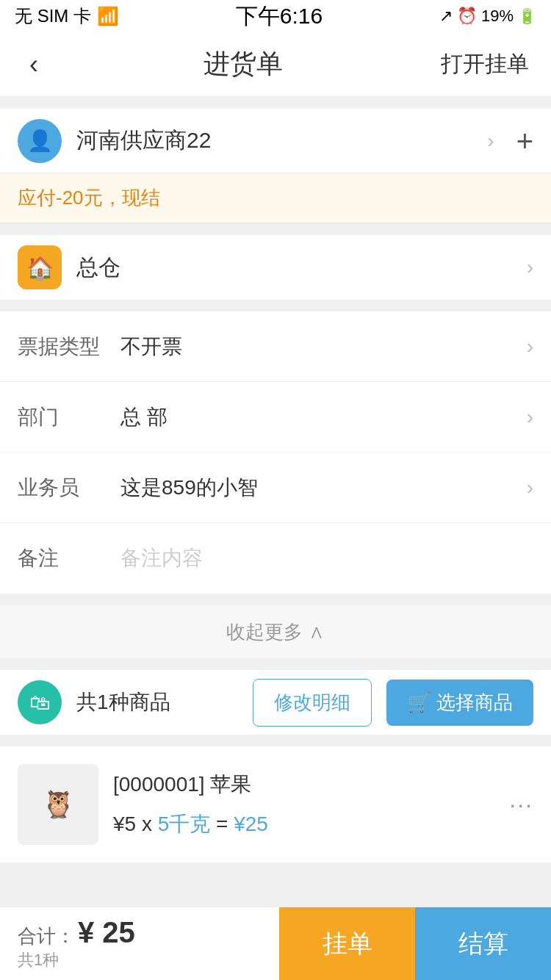  I want to click on status-left: 无 SIM 卡 📶, so click(67, 16).